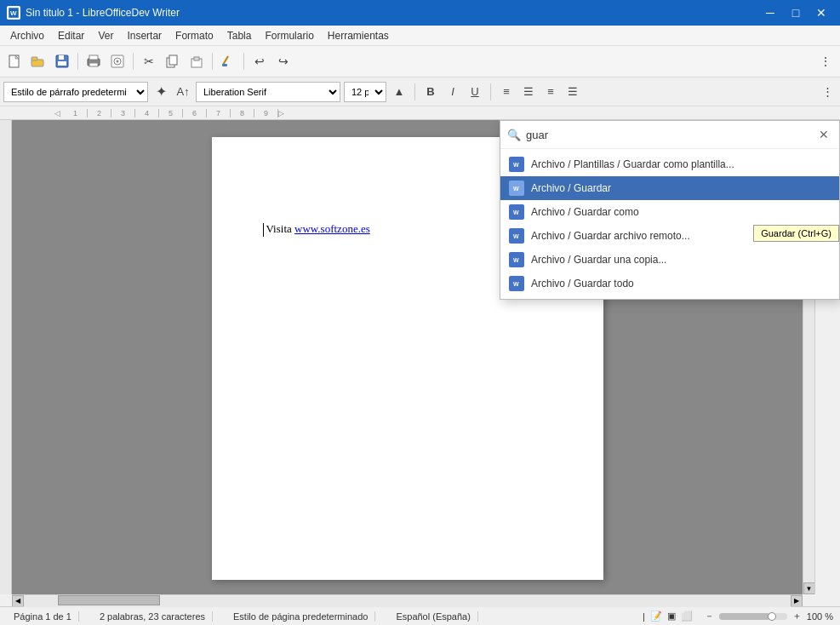 The width and height of the screenshot is (840, 625). Describe the element at coordinates (670, 224) in the screenshot. I see `search-results: W Archivo / Plantillas / Guardar como pl…` at that location.